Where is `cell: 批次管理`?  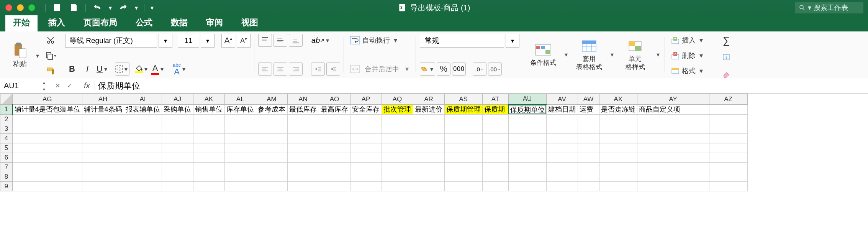
cell: 批次管理 is located at coordinates (397, 110).